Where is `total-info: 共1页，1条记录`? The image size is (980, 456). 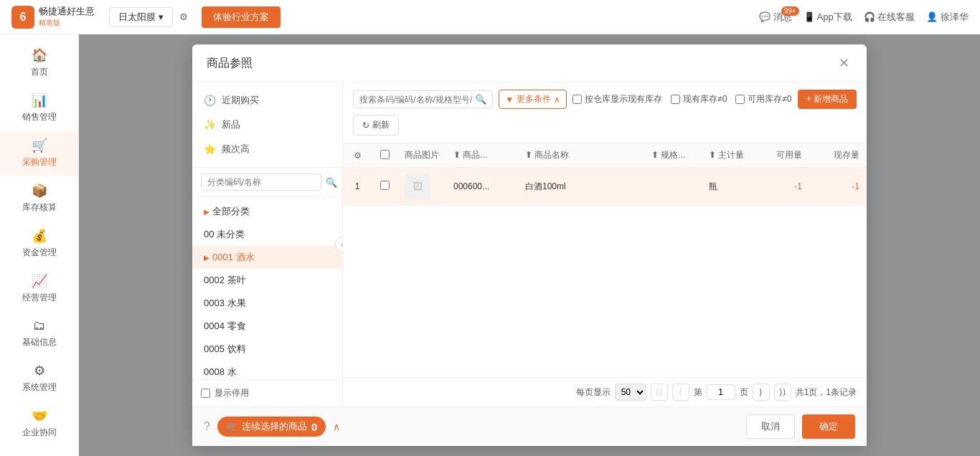 total-info: 共1页，1条记录 is located at coordinates (826, 393).